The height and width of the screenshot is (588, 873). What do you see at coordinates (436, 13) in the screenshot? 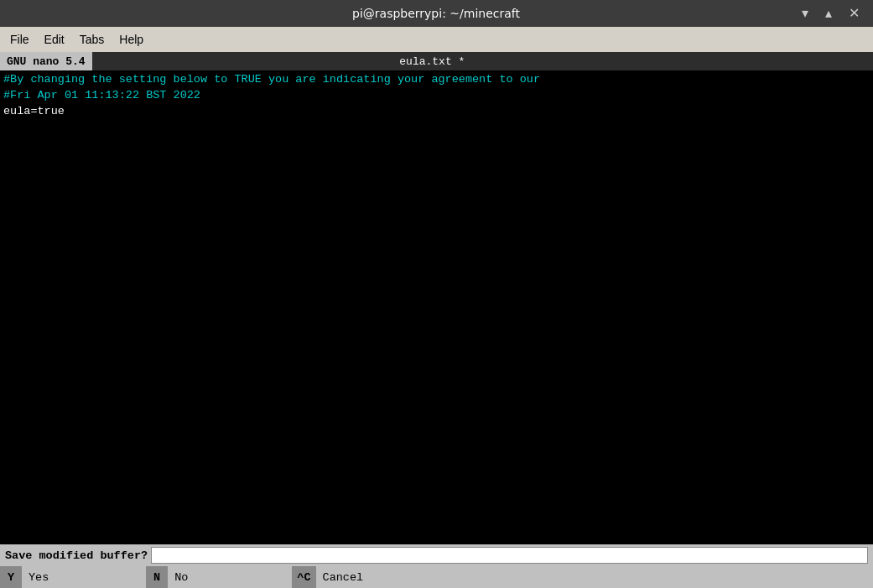
I see `window-title: pi@raspberrypi: ~/minecraft` at bounding box center [436, 13].